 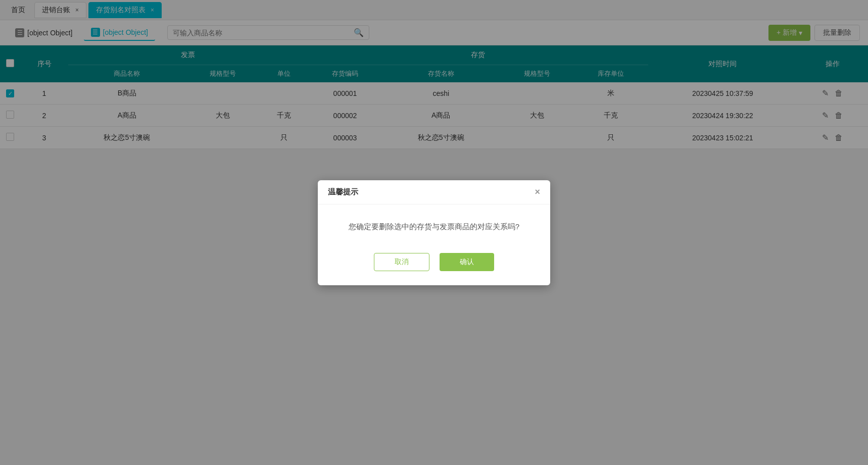 I want to click on dialog-title: 温馨提示, so click(x=343, y=192).